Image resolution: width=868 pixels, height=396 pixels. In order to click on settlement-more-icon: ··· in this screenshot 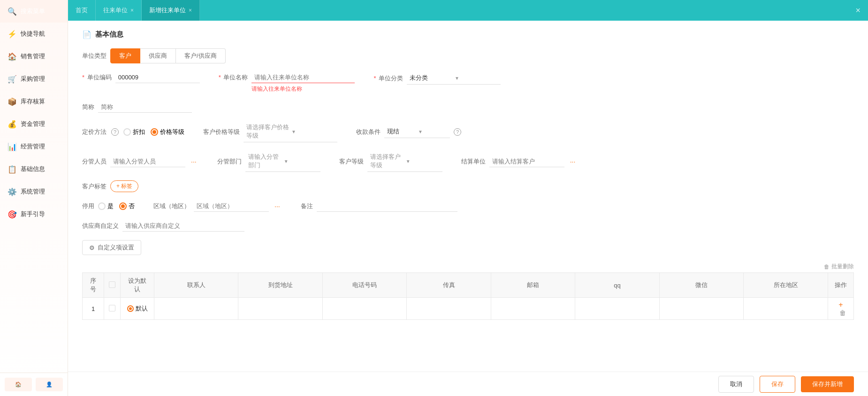, I will do `click(573, 162)`.